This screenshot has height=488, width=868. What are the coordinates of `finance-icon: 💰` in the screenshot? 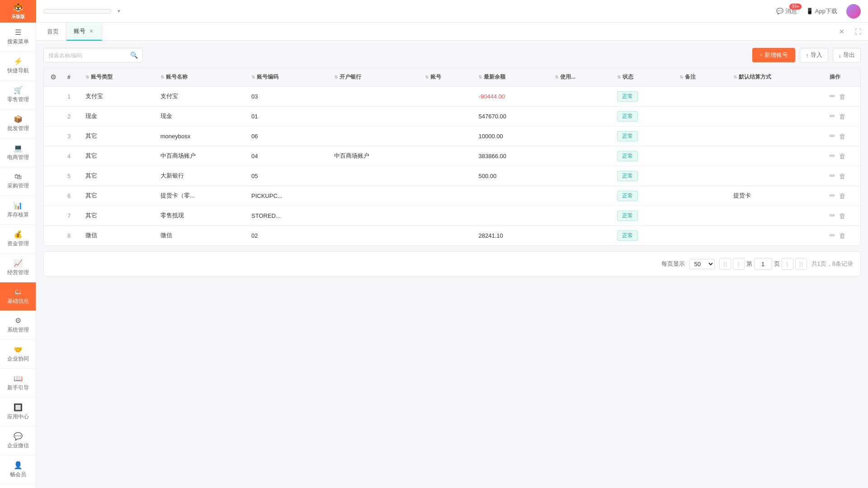 It's located at (18, 234).